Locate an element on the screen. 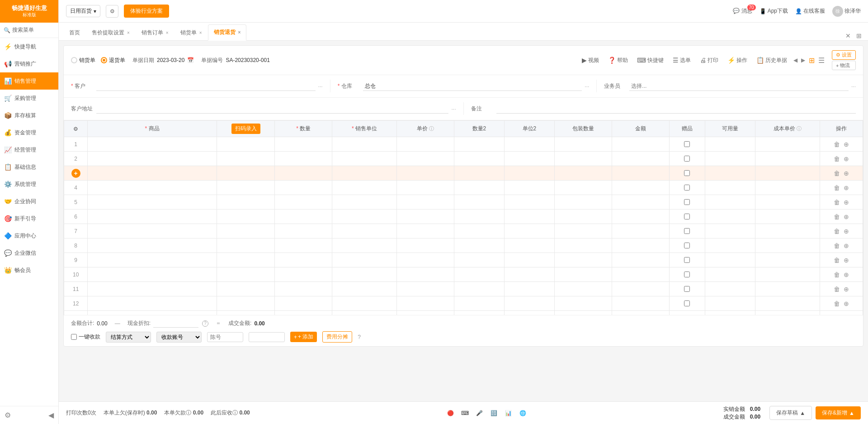  sidebar-item-enterprise: 🤝 企业协同 is located at coordinates (29, 201).